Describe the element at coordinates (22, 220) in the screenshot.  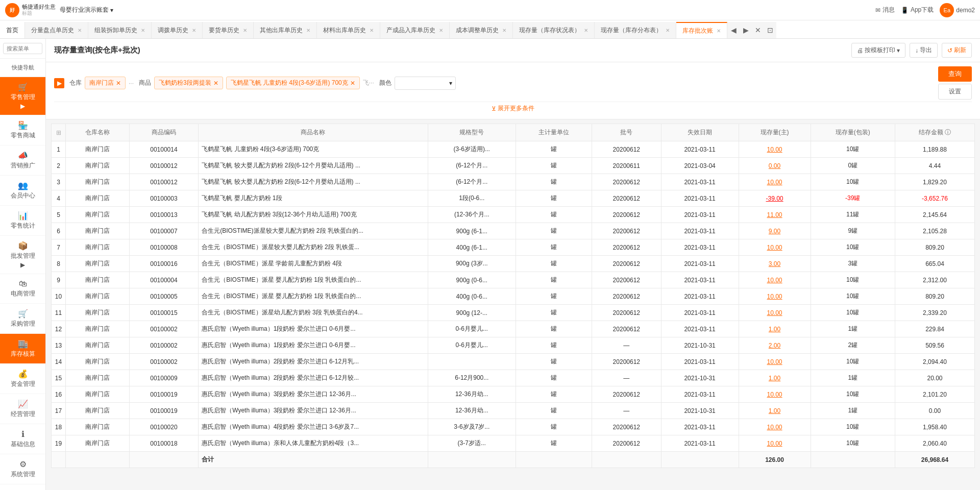
I see `sidebar-item-retail-stat: 📊 零售统计` at that location.